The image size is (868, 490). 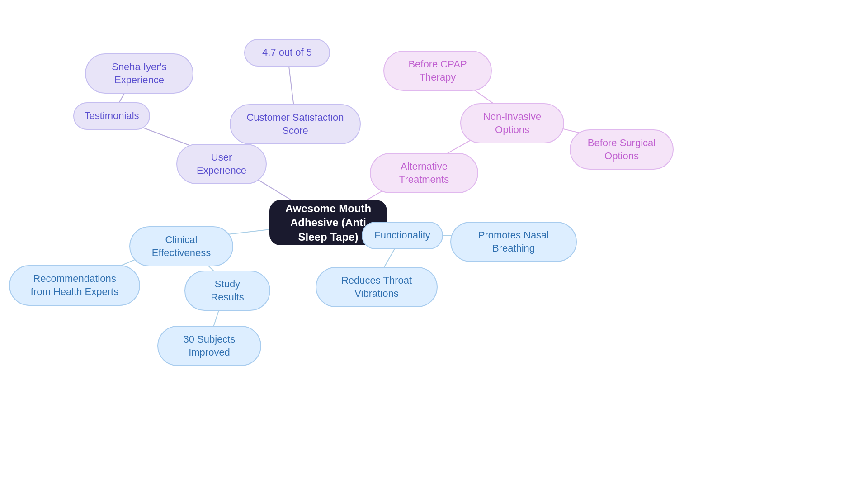 What do you see at coordinates (424, 173) in the screenshot?
I see `node-alternative-treatments: Alternative Treatments` at bounding box center [424, 173].